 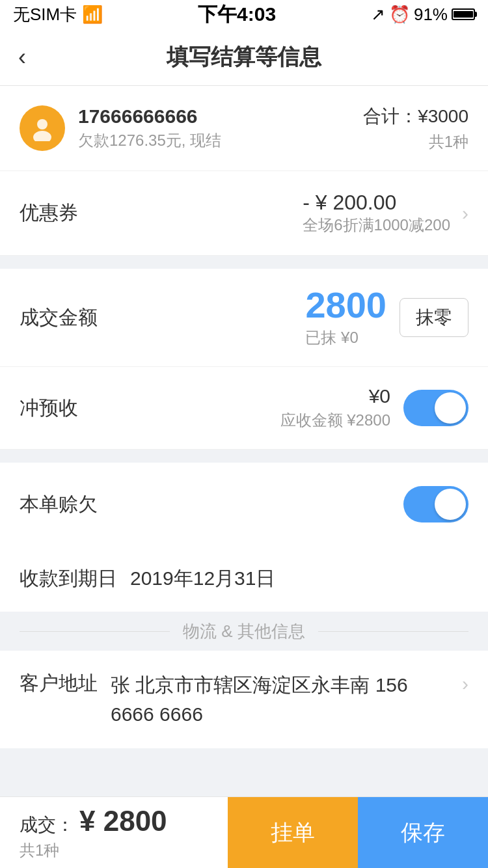 What do you see at coordinates (150, 116) in the screenshot?
I see `user-phone: 17666666666` at bounding box center [150, 116].